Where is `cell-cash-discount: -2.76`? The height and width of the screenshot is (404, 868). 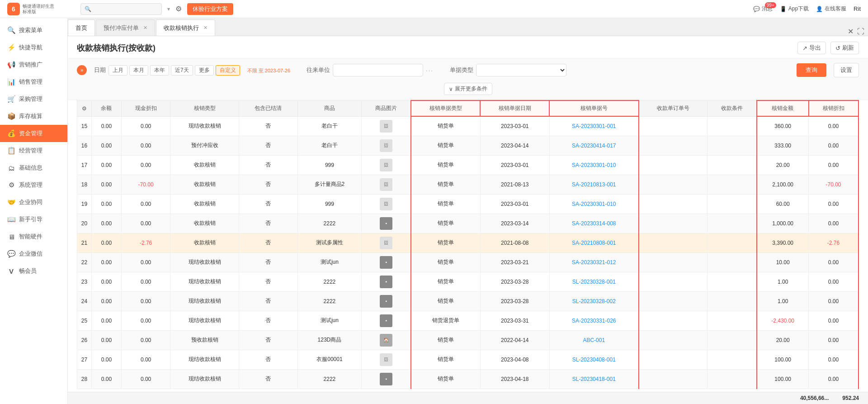
cell-cash-discount: -2.76 is located at coordinates (146, 242).